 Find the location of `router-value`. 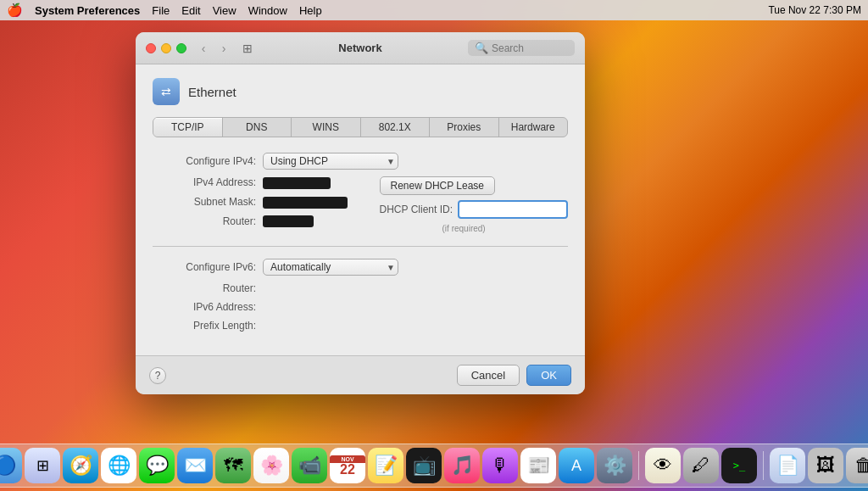

router-value is located at coordinates (288, 222).